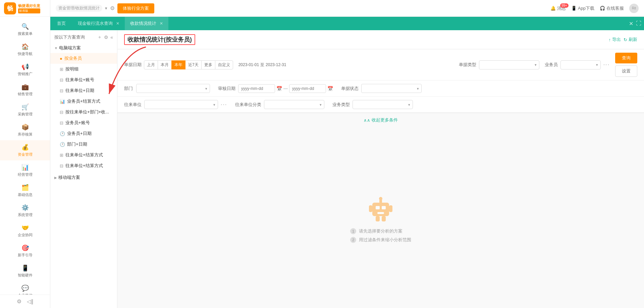 The image size is (644, 308). I want to click on date-tab-lastmonth: 上月, so click(151, 65).